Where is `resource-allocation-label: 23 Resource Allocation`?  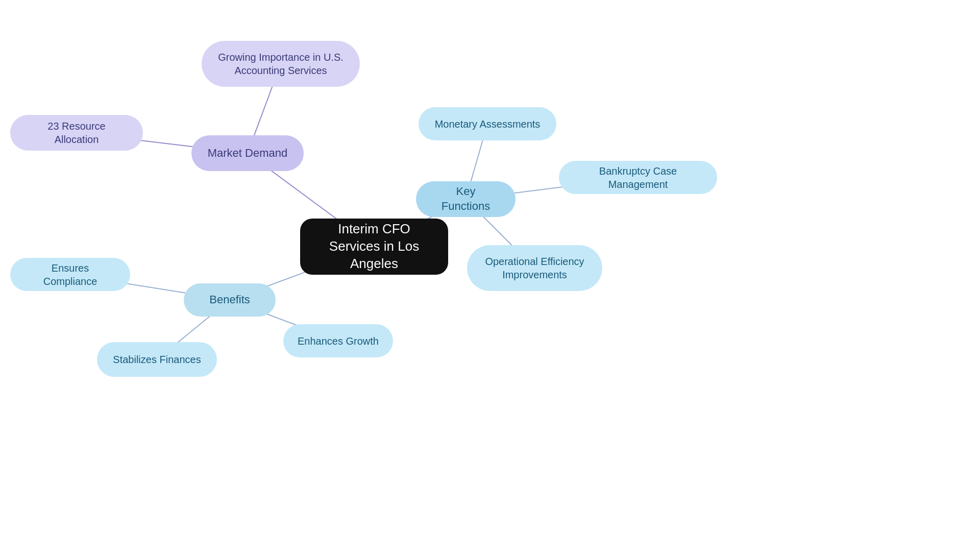 resource-allocation-label: 23 Resource Allocation is located at coordinates (77, 133).